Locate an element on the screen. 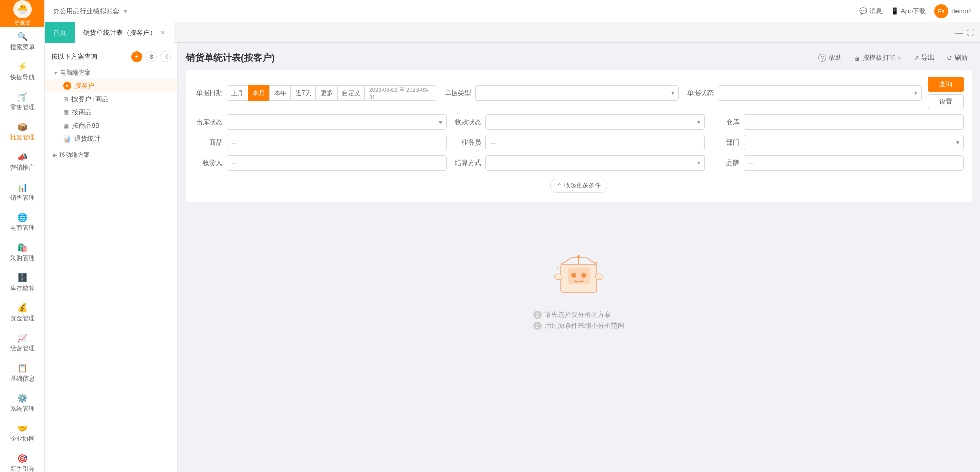 This screenshot has width=980, height=472. sidebar-item-operation: 📈 经营管理 is located at coordinates (22, 343).